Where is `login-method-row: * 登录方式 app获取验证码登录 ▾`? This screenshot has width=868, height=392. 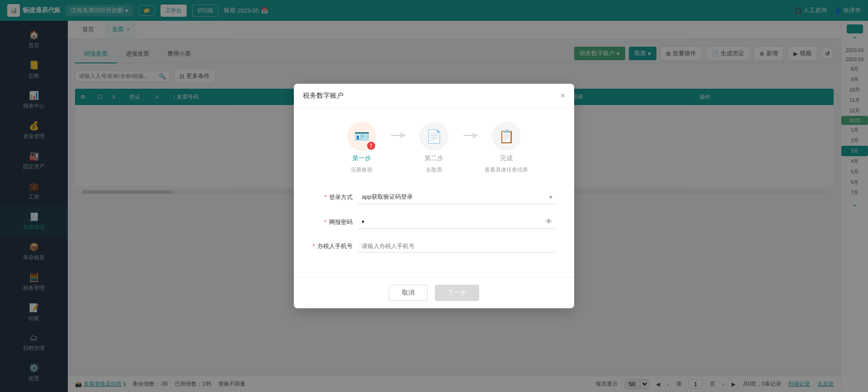 login-method-row: * 登录方式 app获取验证码登录 ▾ is located at coordinates (434, 197).